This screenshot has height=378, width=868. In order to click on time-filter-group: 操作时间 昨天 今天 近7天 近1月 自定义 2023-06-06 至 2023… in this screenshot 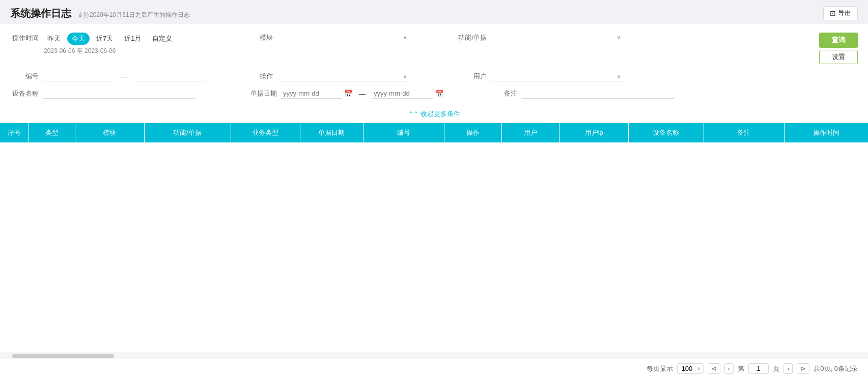, I will do `click(117, 44)`.